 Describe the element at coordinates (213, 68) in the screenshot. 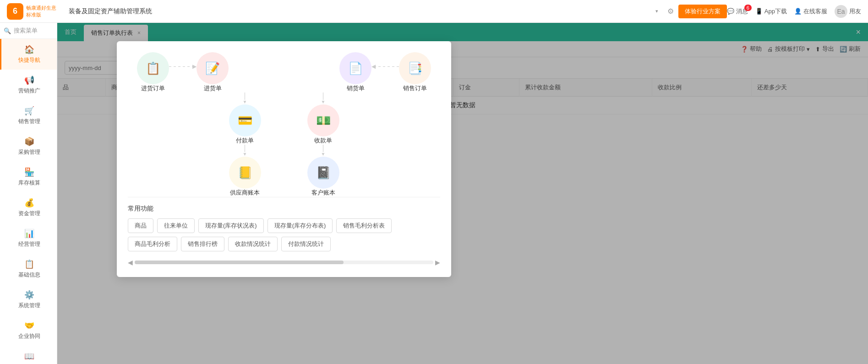

I see `purchase-bill-circle: 📝` at that location.